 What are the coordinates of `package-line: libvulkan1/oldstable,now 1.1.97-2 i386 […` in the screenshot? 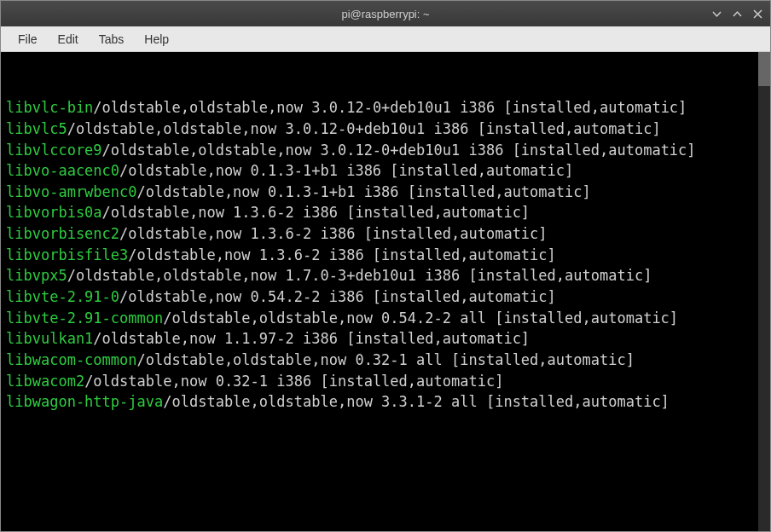 It's located at (386, 339).